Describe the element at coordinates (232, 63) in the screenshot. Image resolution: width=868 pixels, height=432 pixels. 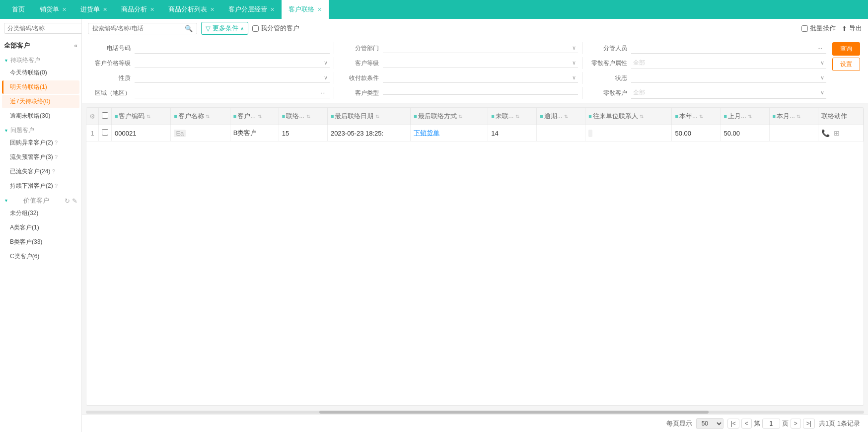
I see `filter-select-price-level: ∨` at that location.